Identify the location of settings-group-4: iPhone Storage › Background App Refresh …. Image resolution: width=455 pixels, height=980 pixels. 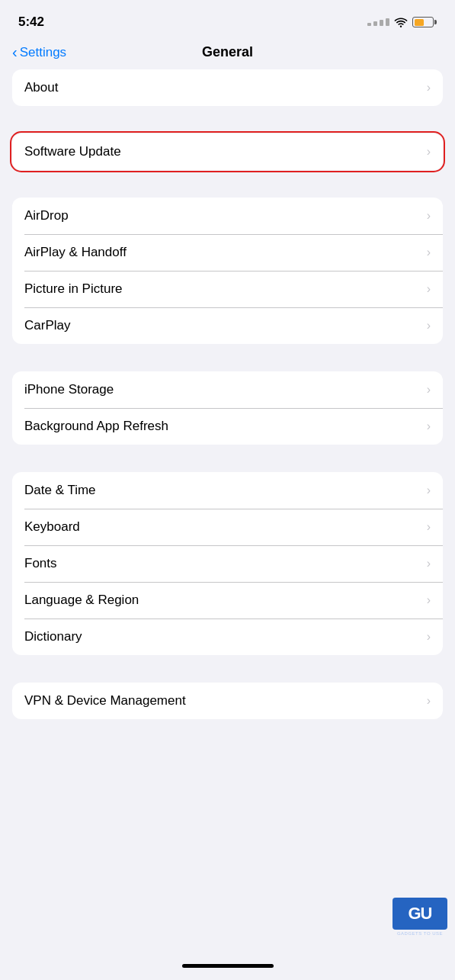
(227, 408).